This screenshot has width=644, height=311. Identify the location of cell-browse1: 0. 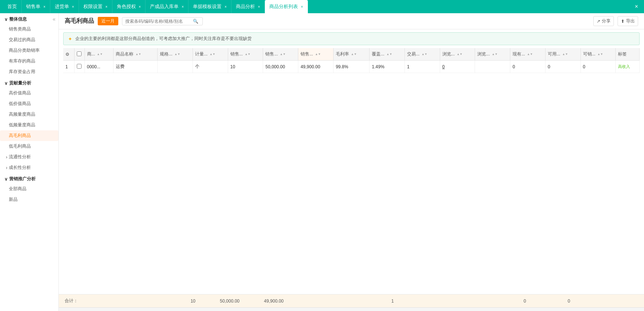
(457, 67).